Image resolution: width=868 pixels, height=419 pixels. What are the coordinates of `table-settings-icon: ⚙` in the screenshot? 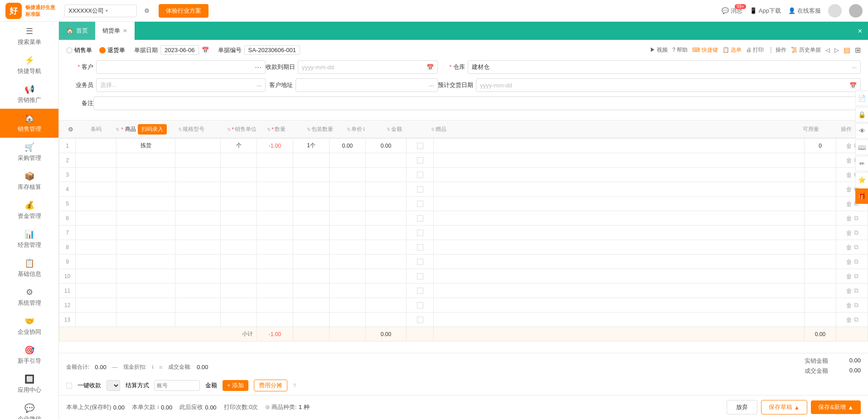 It's located at (71, 129).